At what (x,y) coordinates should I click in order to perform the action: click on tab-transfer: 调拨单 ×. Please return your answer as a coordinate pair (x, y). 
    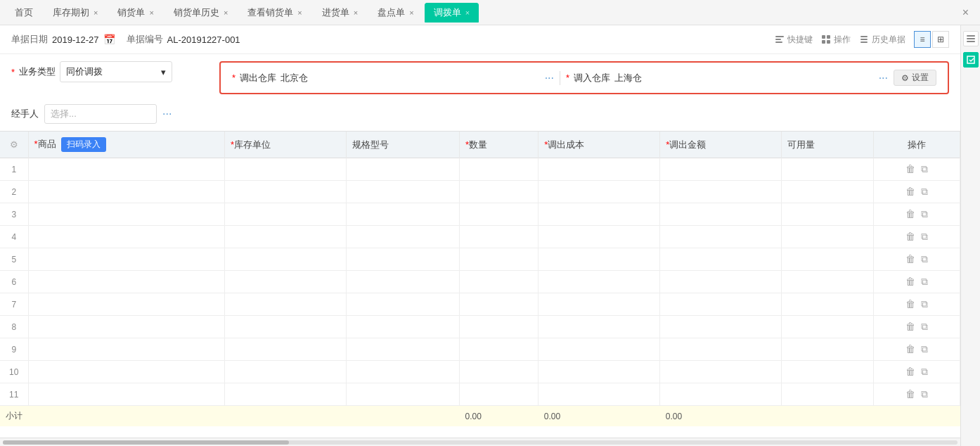
    Looking at the image, I should click on (451, 13).